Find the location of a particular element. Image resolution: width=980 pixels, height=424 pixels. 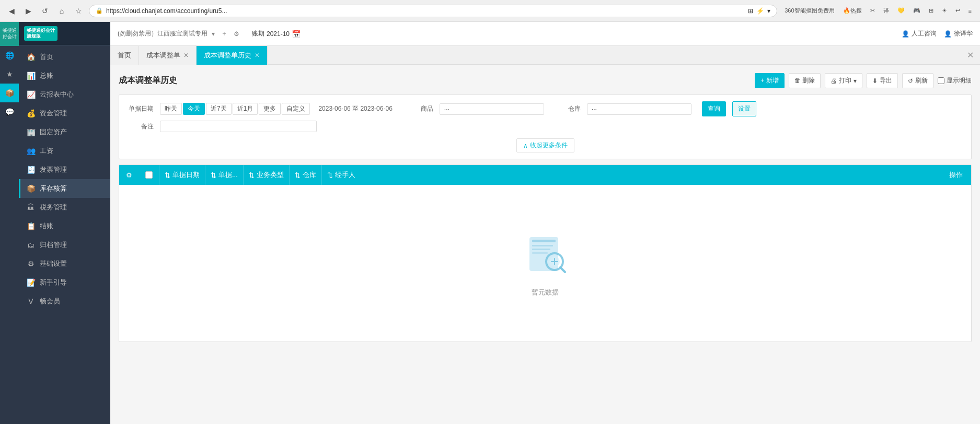

tab-cost-adjust: 成本调整单 ✕ is located at coordinates (168, 55).